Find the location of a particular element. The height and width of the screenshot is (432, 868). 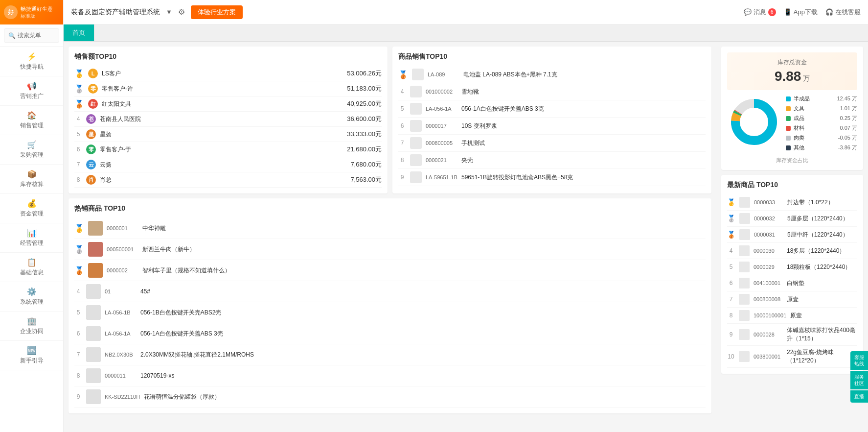

customer-row: 6 零 零售客户-于 21,680.00元 is located at coordinates (228, 150).